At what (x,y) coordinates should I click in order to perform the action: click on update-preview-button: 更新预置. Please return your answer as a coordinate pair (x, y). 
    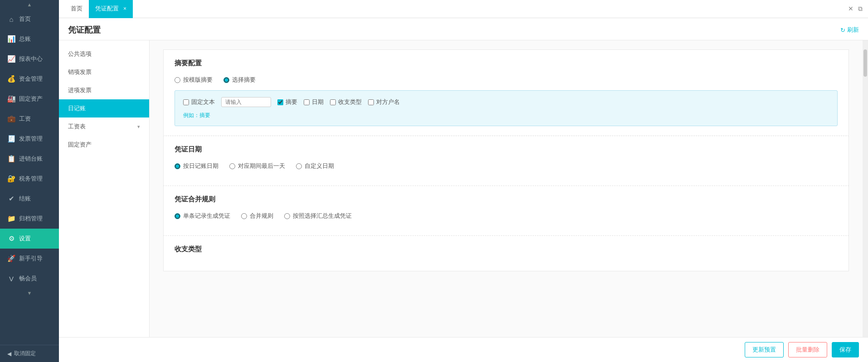
    Looking at the image, I should click on (764, 350).